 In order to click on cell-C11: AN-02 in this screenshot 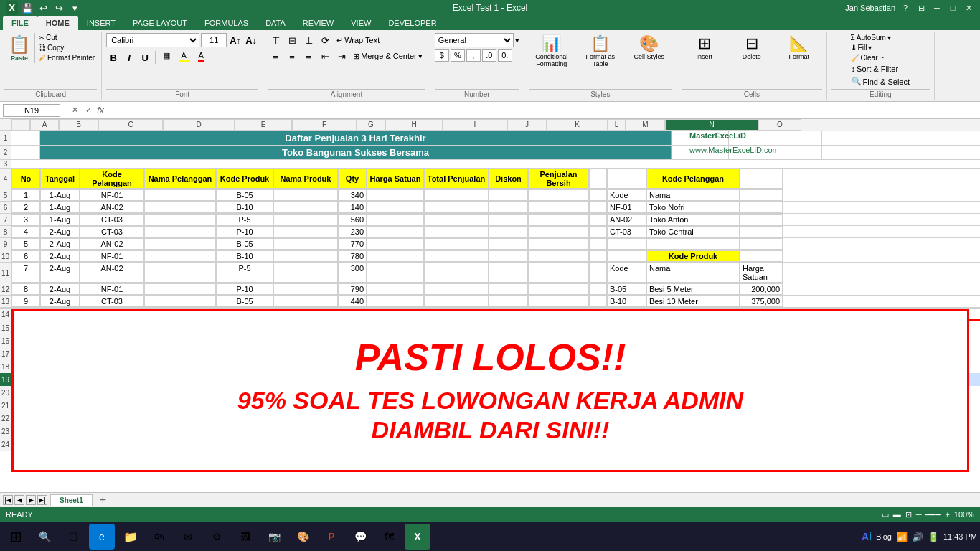, I will do `click(112, 273)`.